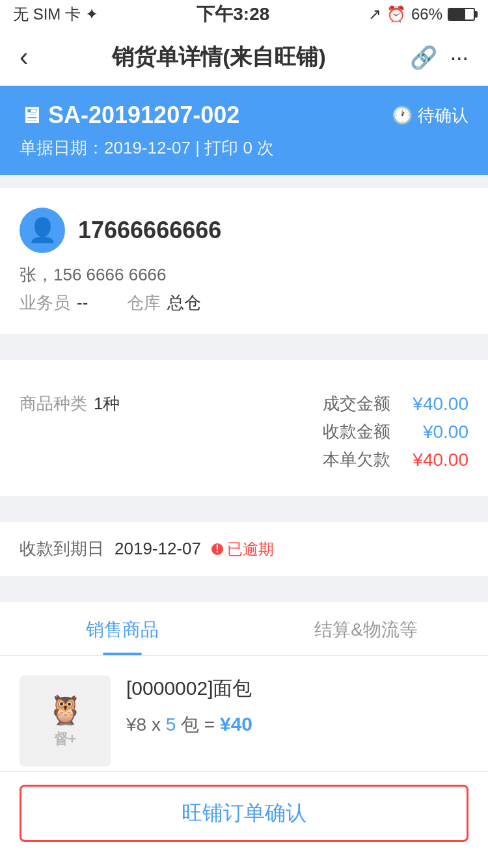 The width and height of the screenshot is (488, 868). What do you see at coordinates (150, 230) in the screenshot?
I see `customer-phone: 17666666666` at bounding box center [150, 230].